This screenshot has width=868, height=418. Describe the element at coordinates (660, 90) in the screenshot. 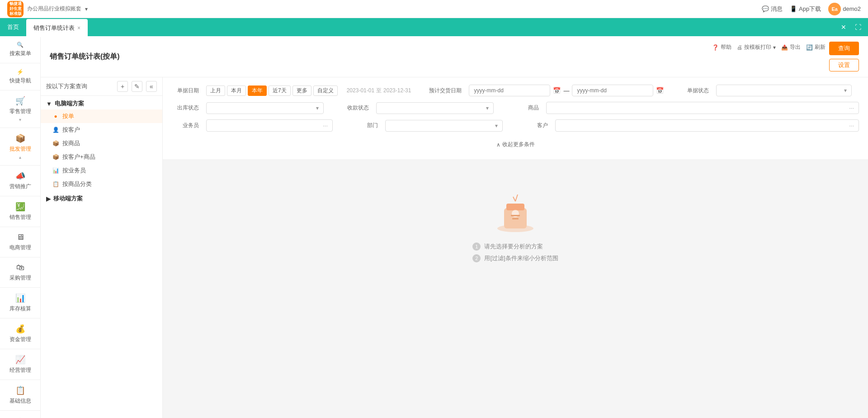

I see `calendar-to-icon: 📅` at that location.